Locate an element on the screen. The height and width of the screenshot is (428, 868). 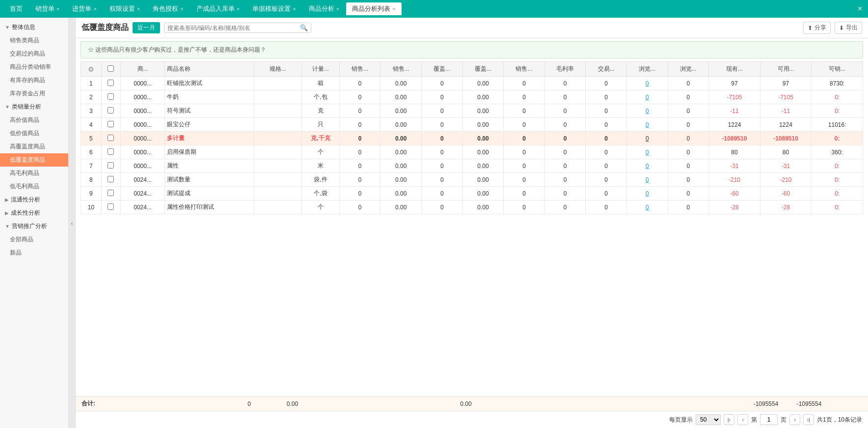
sidebar-collapse-button: ‹ is located at coordinates (72, 223).